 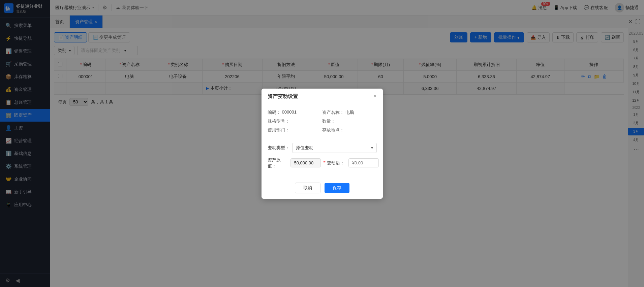 What do you see at coordinates (295, 121) in the screenshot?
I see `modal-spec-field: 规格型号：` at bounding box center [295, 121].